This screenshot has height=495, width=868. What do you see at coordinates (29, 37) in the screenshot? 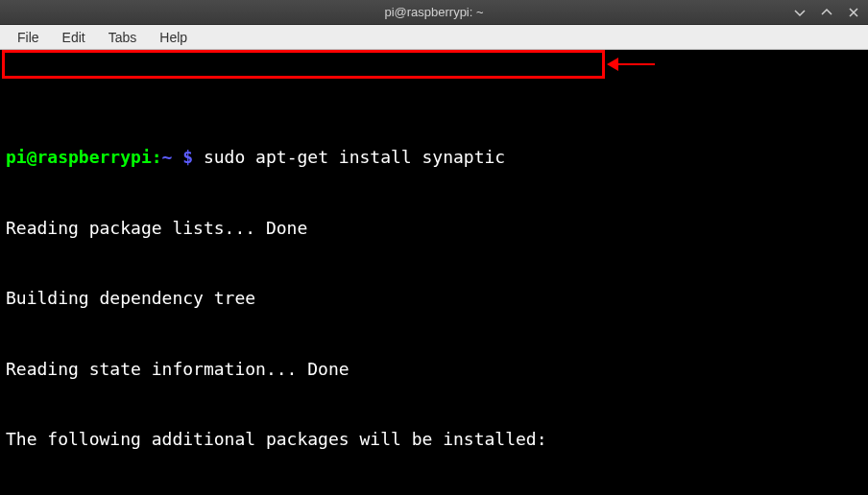
I see `menu-file: File` at bounding box center [29, 37].